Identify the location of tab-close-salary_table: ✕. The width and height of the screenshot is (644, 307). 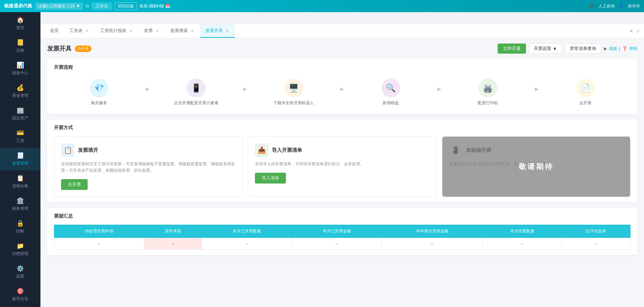
(87, 31).